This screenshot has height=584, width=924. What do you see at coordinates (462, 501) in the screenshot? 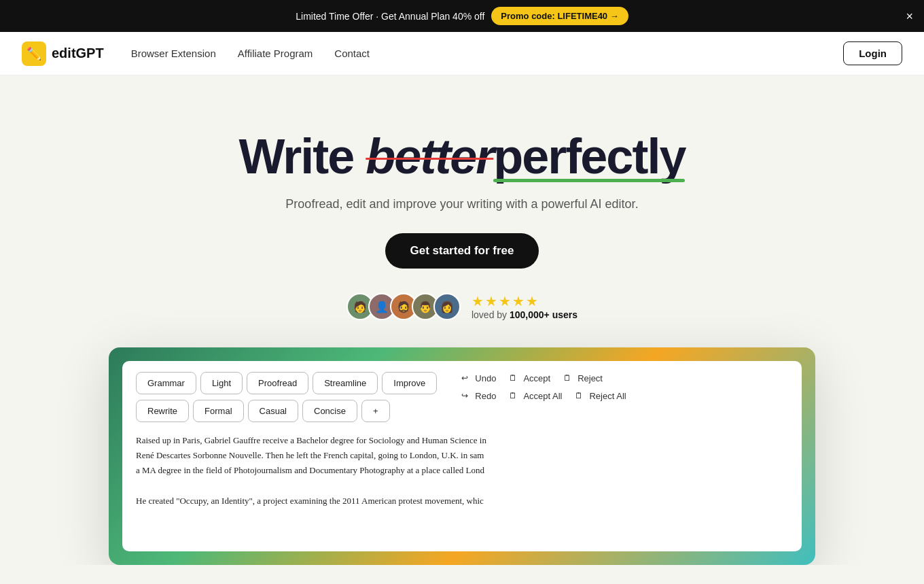
I see `editor-line-4: He created "Occupy, an Identity", a proj…` at bounding box center [462, 501].